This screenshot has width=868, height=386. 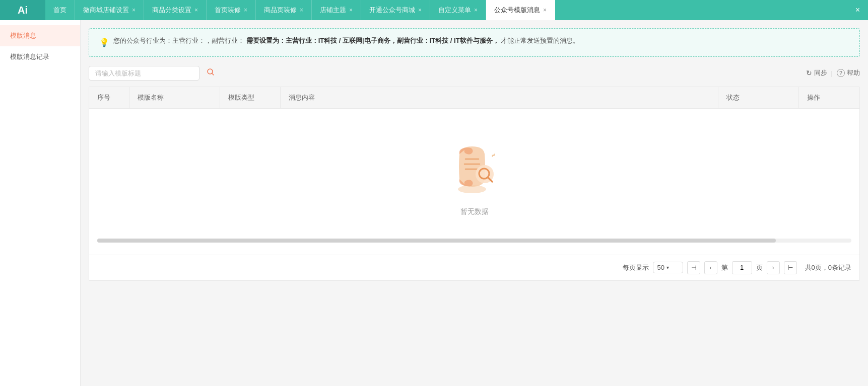 I want to click on help-button: ? 帮助, so click(x=848, y=73).